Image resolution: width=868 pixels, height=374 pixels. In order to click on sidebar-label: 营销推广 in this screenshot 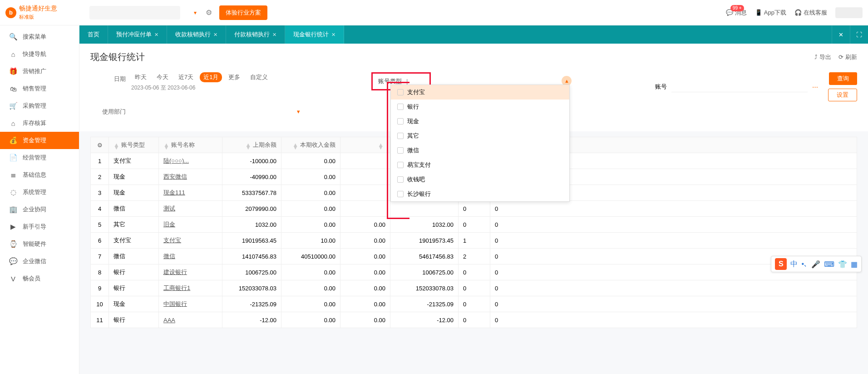, I will do `click(35, 71)`.